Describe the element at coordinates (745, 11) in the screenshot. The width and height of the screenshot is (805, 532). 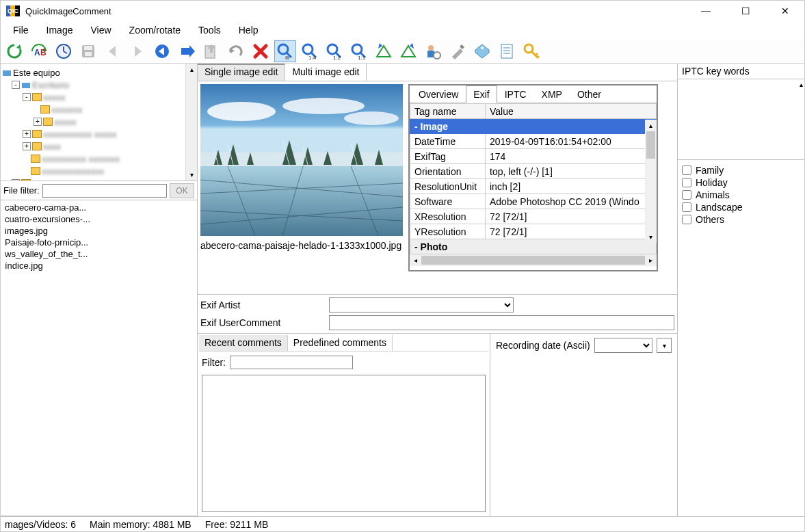
I see `maximize-button: ☐` at that location.